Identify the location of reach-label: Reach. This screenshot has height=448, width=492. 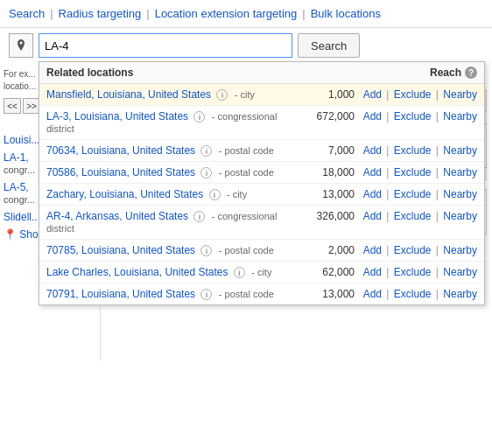
(446, 73).